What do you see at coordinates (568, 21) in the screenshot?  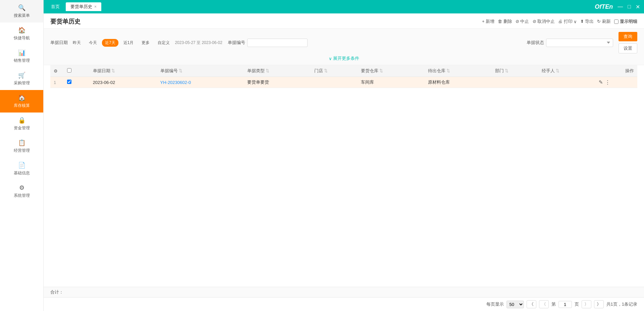 I see `print-button: 🖨 打印 ∨` at bounding box center [568, 21].